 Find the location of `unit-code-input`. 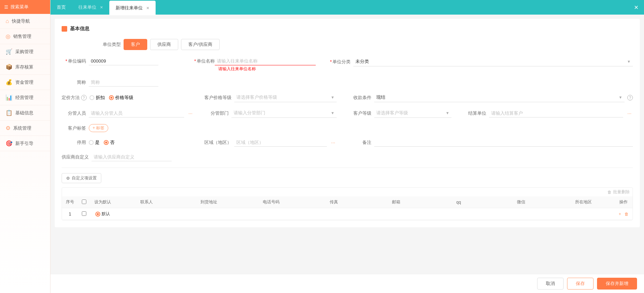

unit-code-input is located at coordinates (124, 61).